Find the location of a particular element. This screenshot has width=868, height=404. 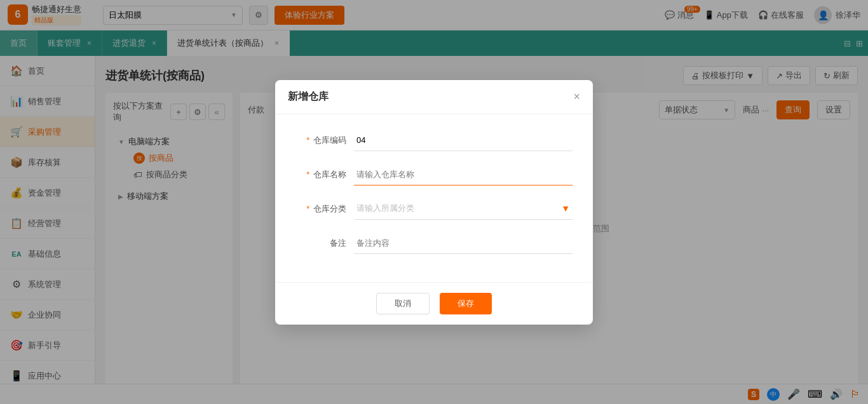

dialog-header: 新增仓库 × is located at coordinates (434, 97).